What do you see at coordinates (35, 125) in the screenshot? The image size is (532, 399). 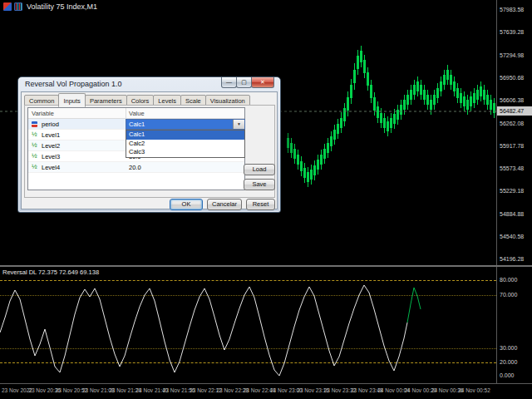 I see `enum-type-icon` at bounding box center [35, 125].